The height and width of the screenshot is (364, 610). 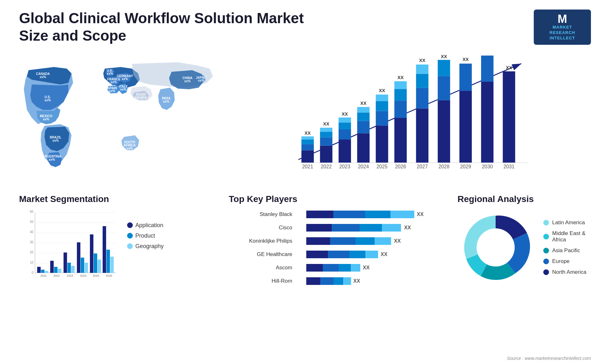 What do you see at coordinates (546, 261) in the screenshot?
I see `dot-europe` at bounding box center [546, 261].